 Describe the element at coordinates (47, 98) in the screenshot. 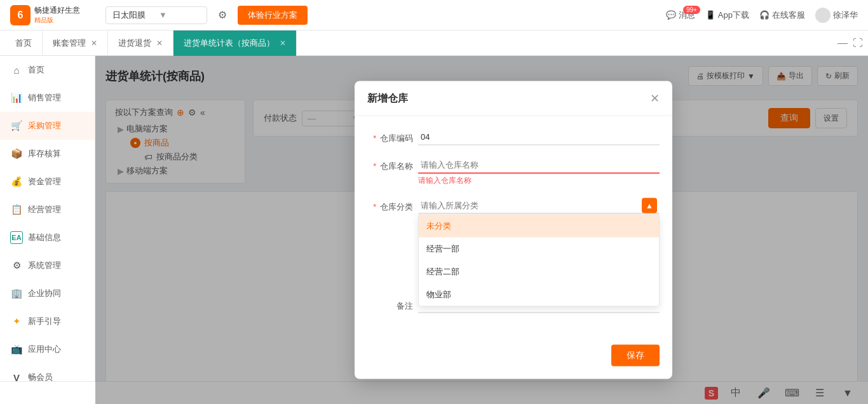

I see `sidebar-item-sales: 📊 销售管理` at that location.